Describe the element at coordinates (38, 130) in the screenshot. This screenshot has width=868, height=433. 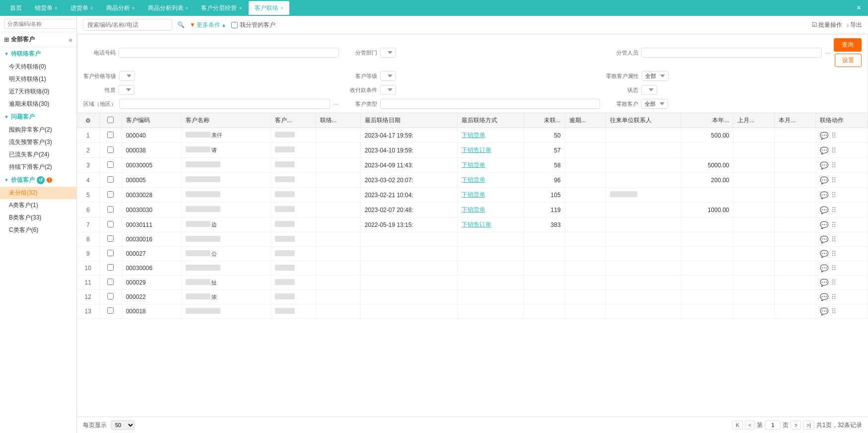
I see `sidebar-item-abnormal: 囤购异常客户(2)` at that location.